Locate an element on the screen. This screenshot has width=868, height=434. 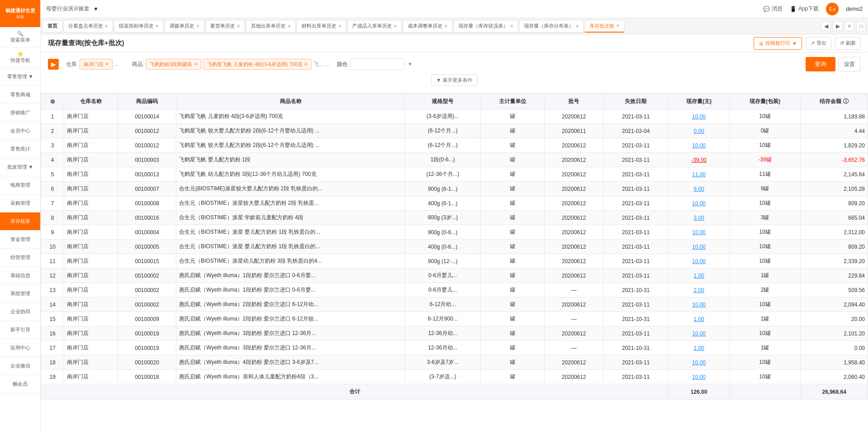
product-ellipsis: ... is located at coordinates (327, 64).